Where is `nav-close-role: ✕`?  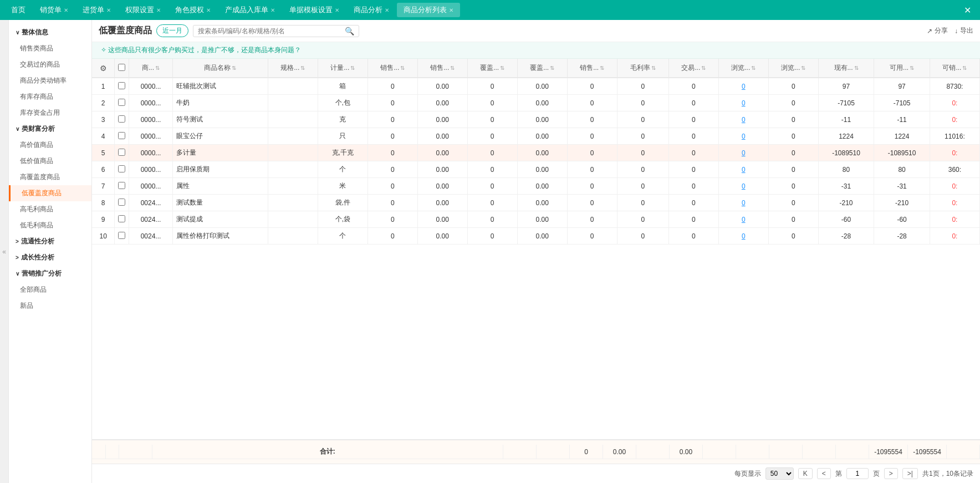
nav-close-role: ✕ is located at coordinates (208, 10).